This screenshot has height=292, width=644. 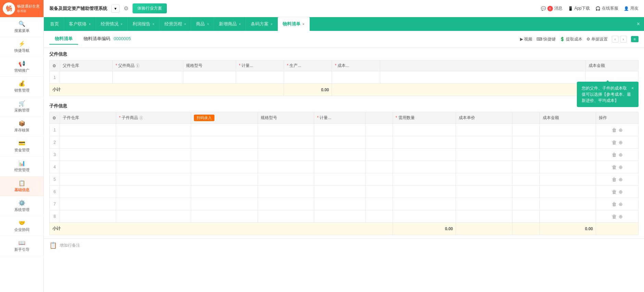 What do you see at coordinates (424, 217) in the screenshot?
I see `child-row-8-qty` at bounding box center [424, 217].